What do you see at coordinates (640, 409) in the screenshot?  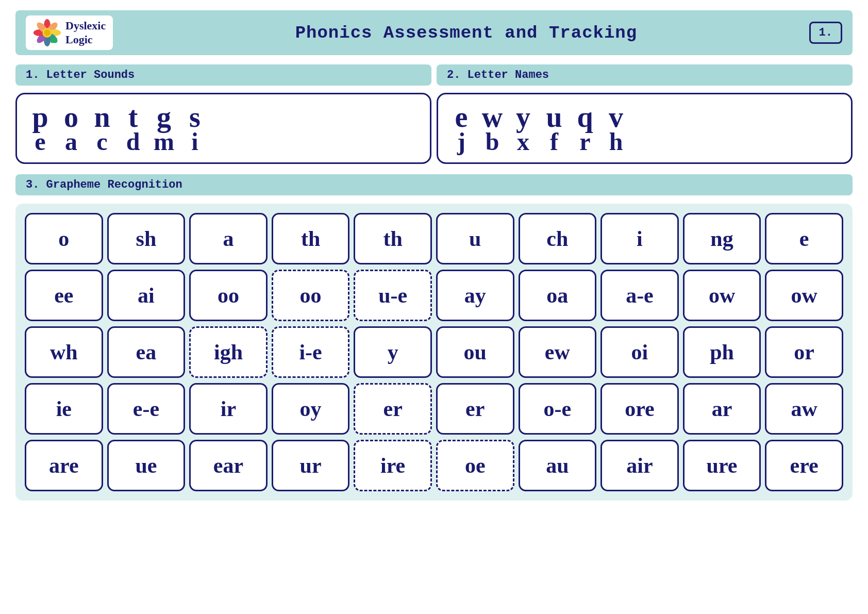 I see `grapheme-cell-3-7: ore` at bounding box center [640, 409].